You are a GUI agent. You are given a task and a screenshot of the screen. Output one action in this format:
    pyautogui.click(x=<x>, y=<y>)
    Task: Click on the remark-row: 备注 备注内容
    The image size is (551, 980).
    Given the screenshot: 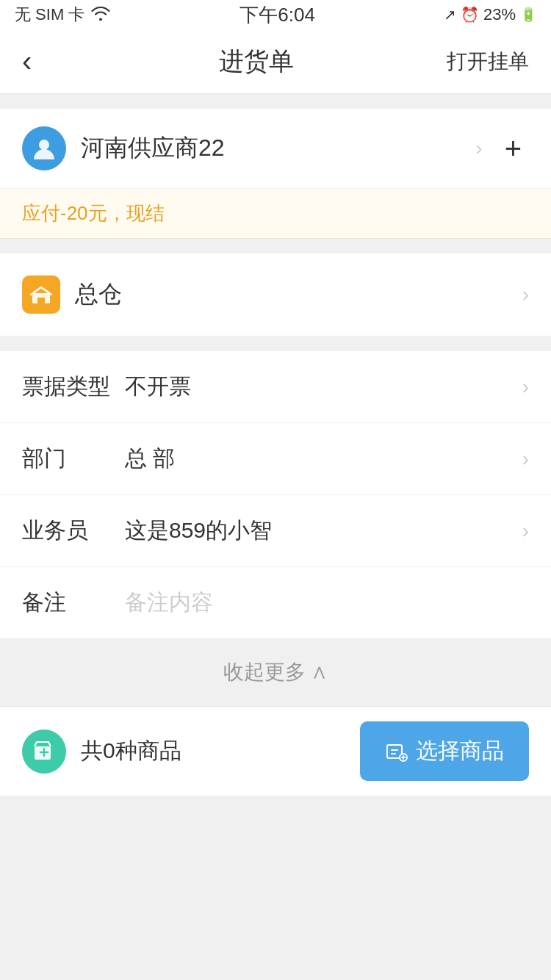 What is the action you would take?
    pyautogui.click(x=276, y=603)
    